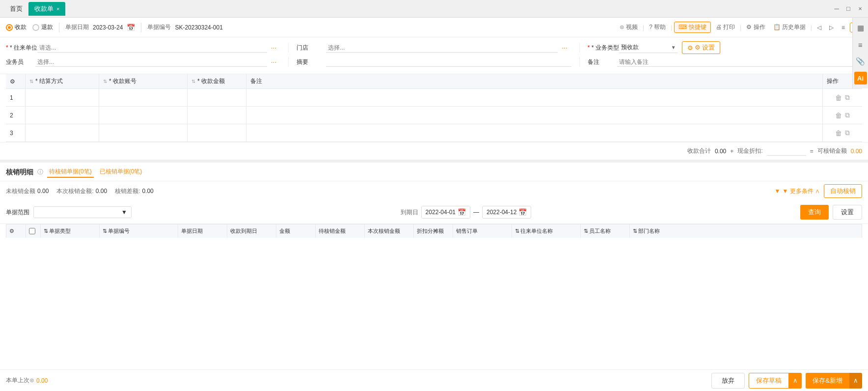 This screenshot has width=868, height=391. I want to click on tab-receipt: 收款单 ×, so click(47, 9).